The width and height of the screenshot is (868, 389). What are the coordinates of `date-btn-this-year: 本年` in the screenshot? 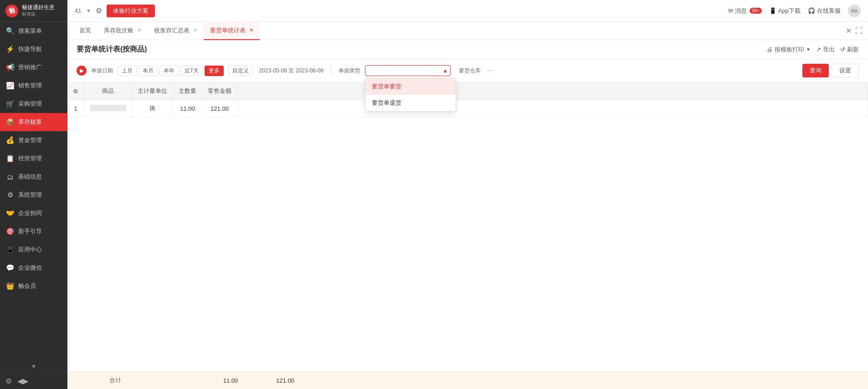 It's located at (169, 71).